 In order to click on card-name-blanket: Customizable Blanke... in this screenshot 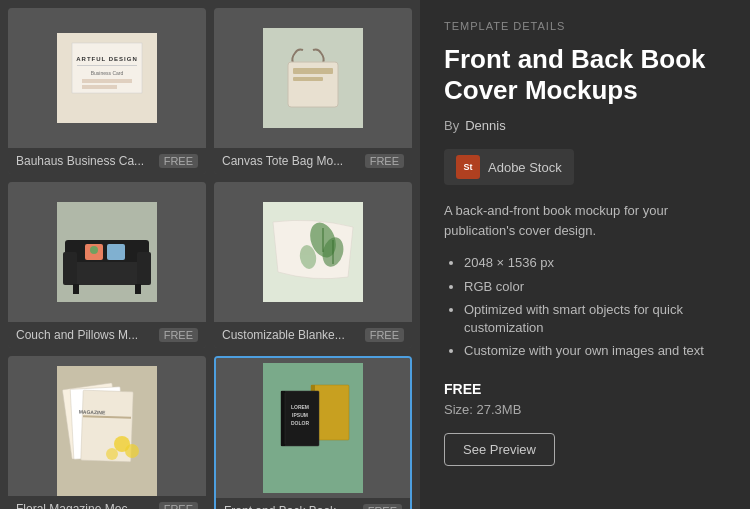, I will do `click(284, 335)`.